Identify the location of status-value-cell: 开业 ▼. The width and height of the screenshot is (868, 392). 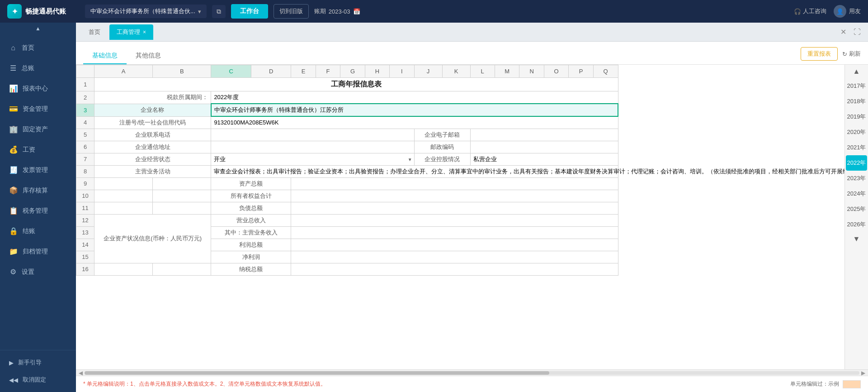
(313, 159).